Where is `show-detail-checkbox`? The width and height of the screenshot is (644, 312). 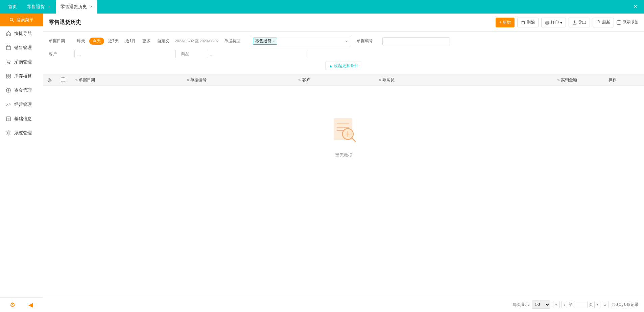
show-detail-checkbox is located at coordinates (619, 22).